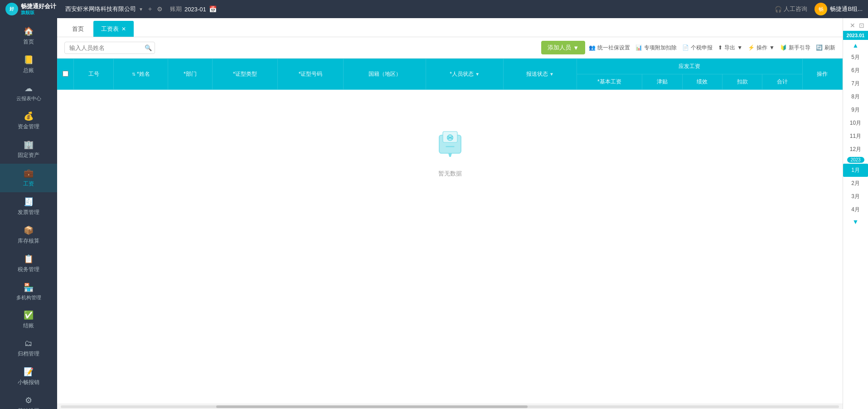 This screenshot has height=409, width=868. What do you see at coordinates (552, 74) in the screenshot?
I see `submit-filter-icon: ▼` at bounding box center [552, 74].